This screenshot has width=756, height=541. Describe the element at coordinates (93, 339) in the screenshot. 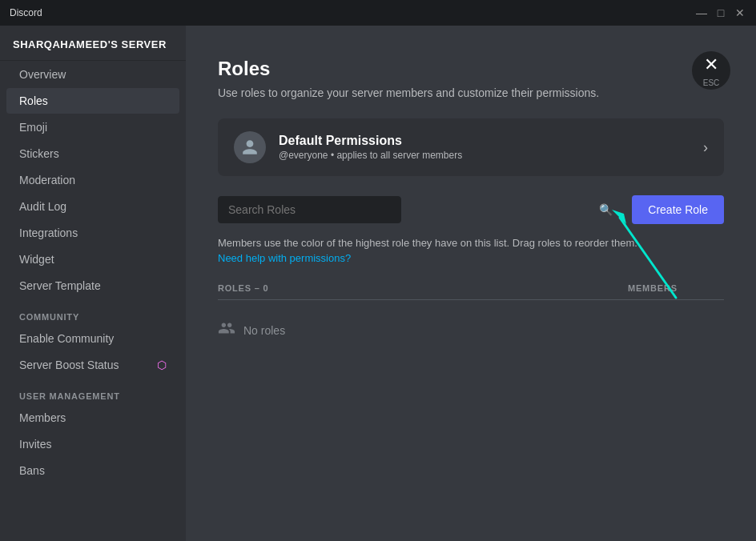

I see `sidebar-item-enable-community: Enable Community` at that location.